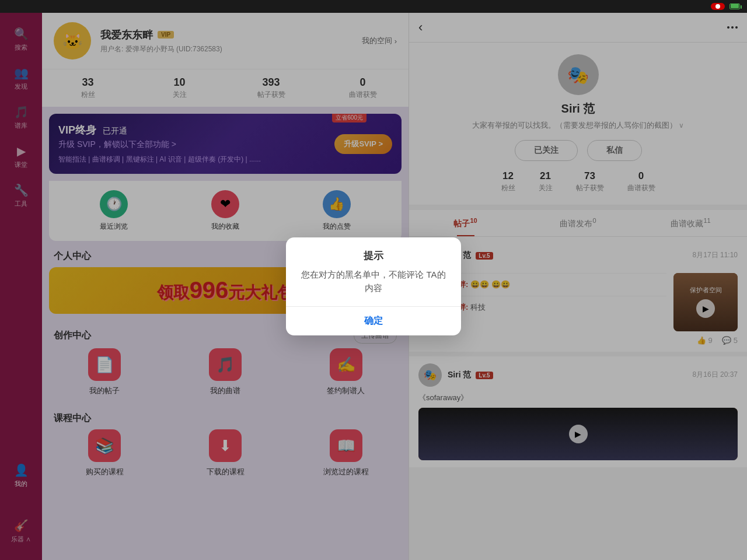  Describe the element at coordinates (374, 253) in the screenshot. I see `dialog-title: 提示` at that location.